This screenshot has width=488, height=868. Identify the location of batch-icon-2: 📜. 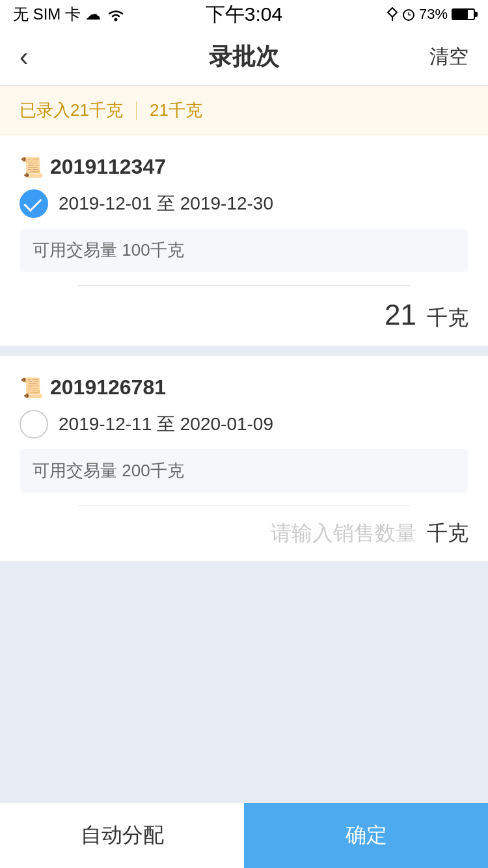
(31, 388).